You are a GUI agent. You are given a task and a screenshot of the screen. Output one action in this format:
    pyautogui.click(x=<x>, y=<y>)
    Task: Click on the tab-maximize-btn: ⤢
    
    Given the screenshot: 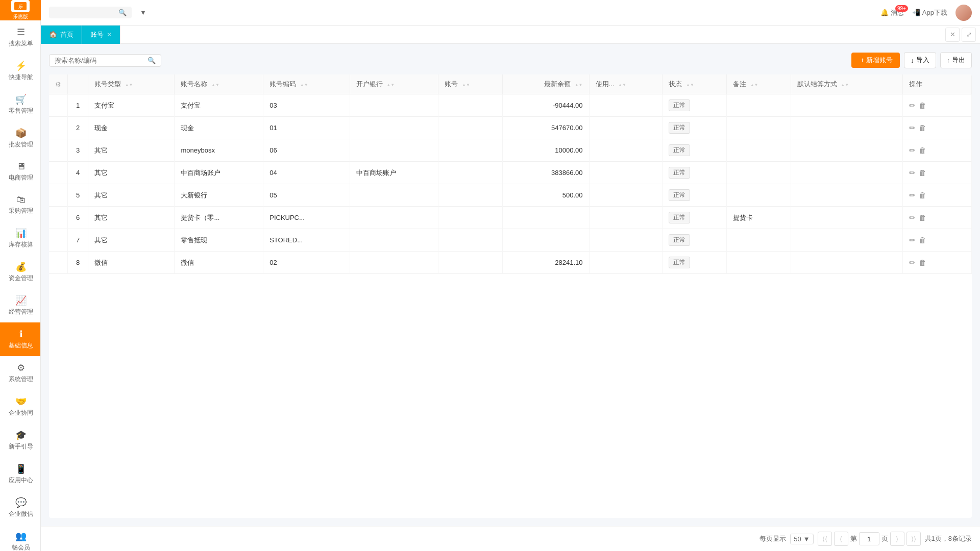 What is the action you would take?
    pyautogui.click(x=969, y=35)
    